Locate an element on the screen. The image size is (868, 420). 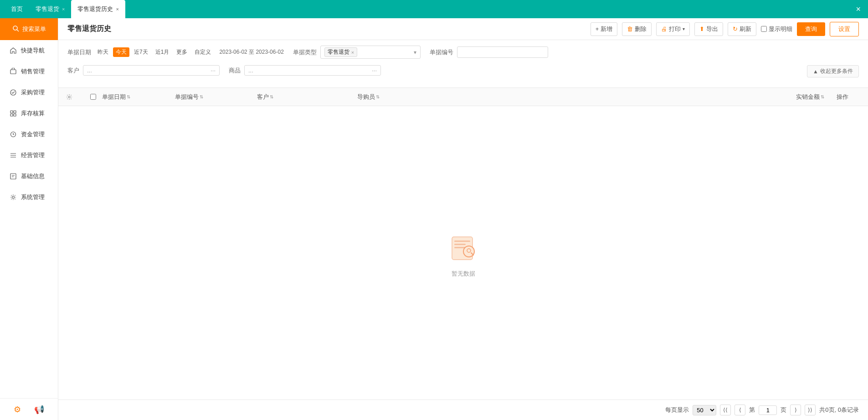
date-btn-7days: 近7天 is located at coordinates (141, 52).